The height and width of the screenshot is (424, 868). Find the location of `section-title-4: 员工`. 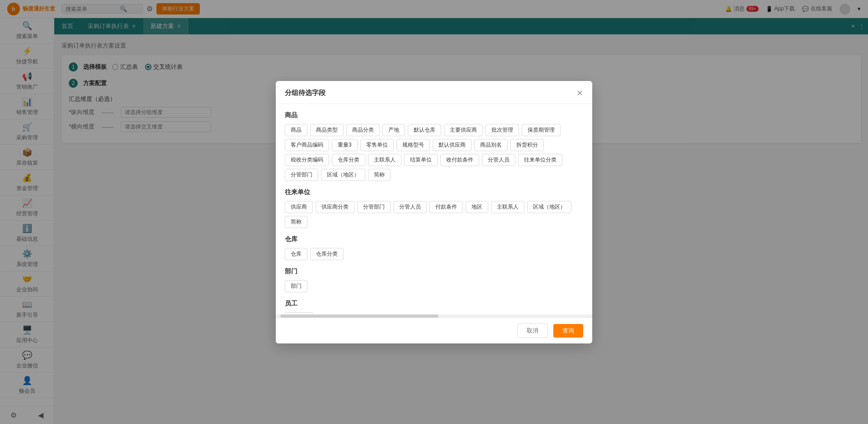

section-title-4: 员工 is located at coordinates (434, 304).